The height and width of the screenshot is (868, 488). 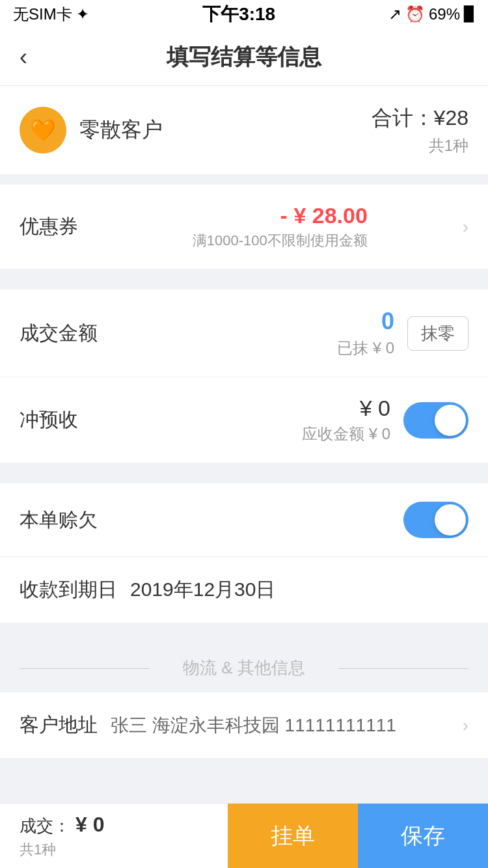 What do you see at coordinates (91, 130) in the screenshot?
I see `customer-info: 🧡 零散客户` at bounding box center [91, 130].